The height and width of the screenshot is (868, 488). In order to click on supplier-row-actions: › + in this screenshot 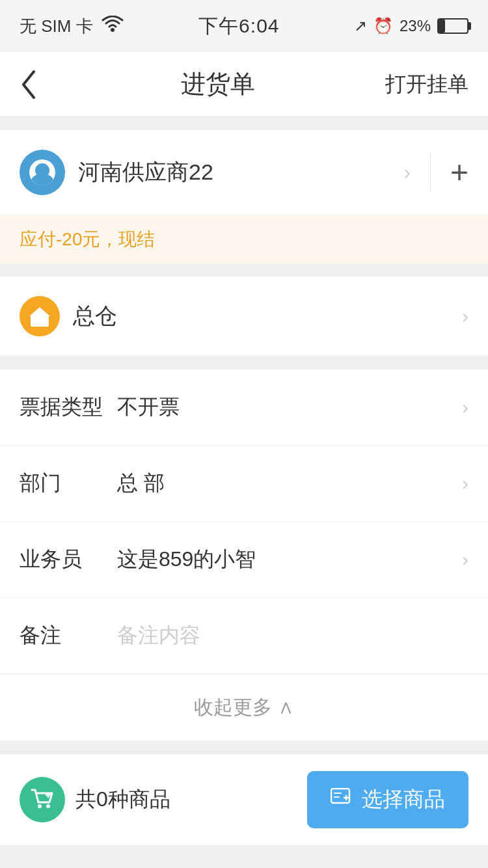, I will do `click(436, 172)`.